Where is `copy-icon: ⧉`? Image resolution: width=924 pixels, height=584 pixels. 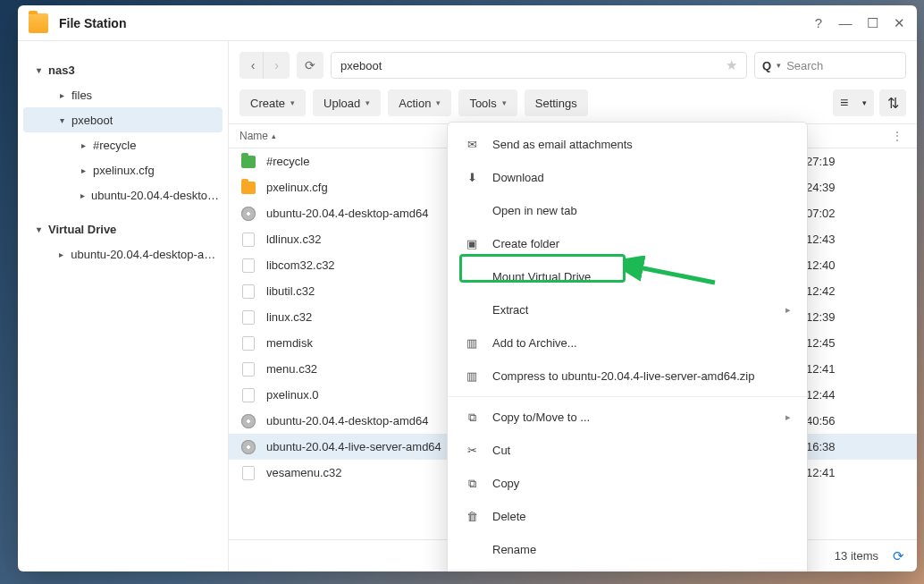 copy-icon: ⧉ is located at coordinates (472, 484).